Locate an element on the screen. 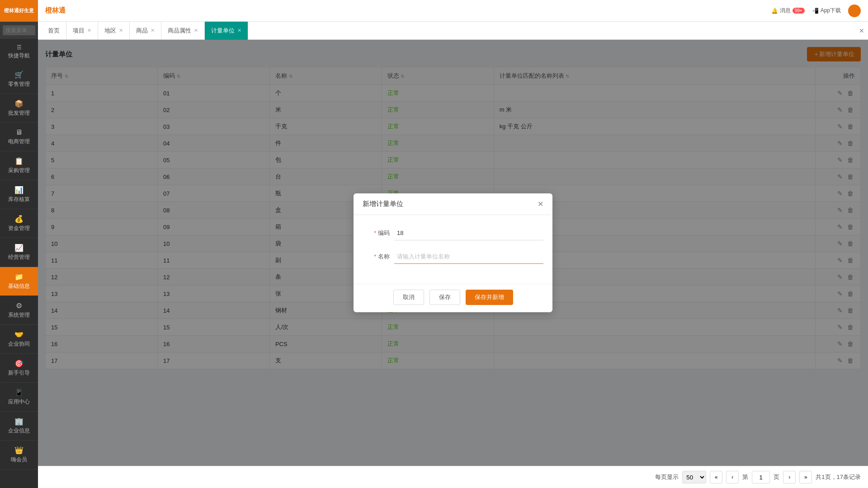  sidebar-item-apps: 📱 应用中心 is located at coordinates (19, 397).